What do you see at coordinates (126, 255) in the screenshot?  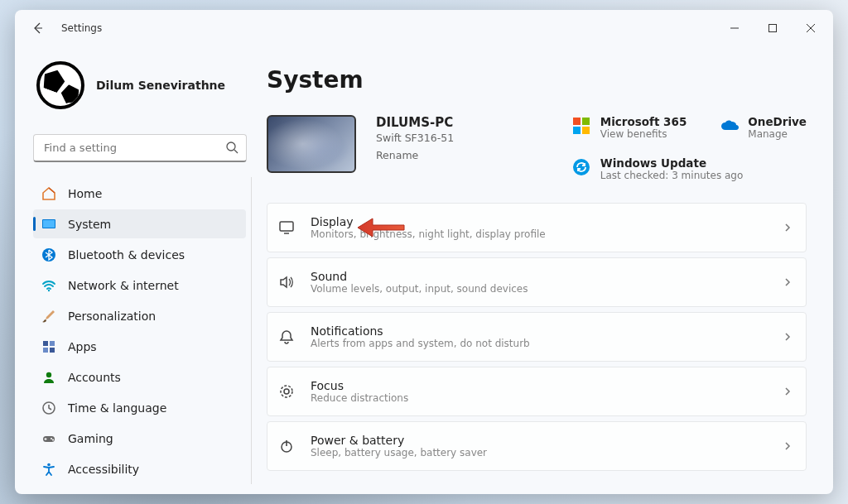 I see `nav-label: Bluetooth & devices` at bounding box center [126, 255].